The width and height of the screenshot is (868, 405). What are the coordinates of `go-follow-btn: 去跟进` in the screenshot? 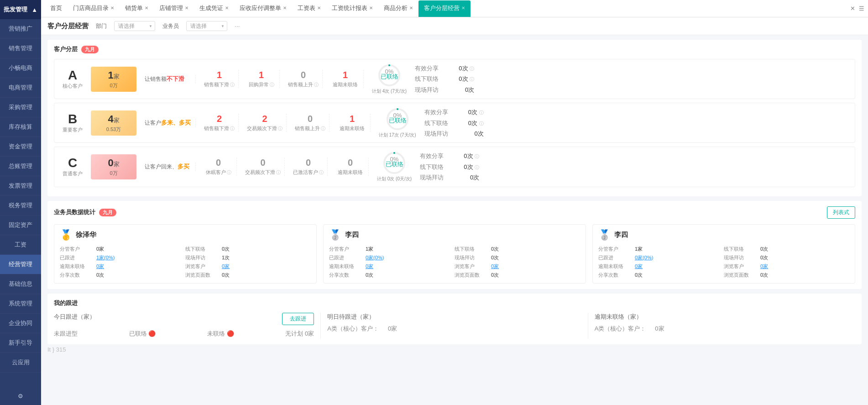 It's located at (298, 319).